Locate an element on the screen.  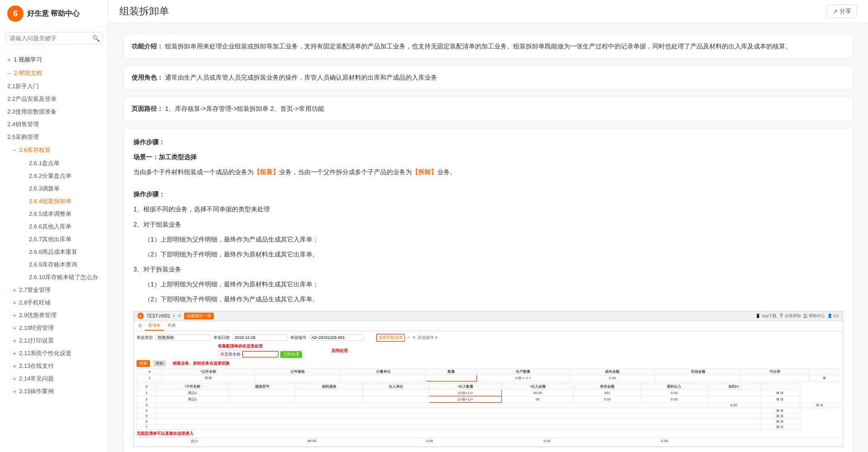
sidebar-item-sales: 2.4销售管理 is located at coordinates (54, 124).